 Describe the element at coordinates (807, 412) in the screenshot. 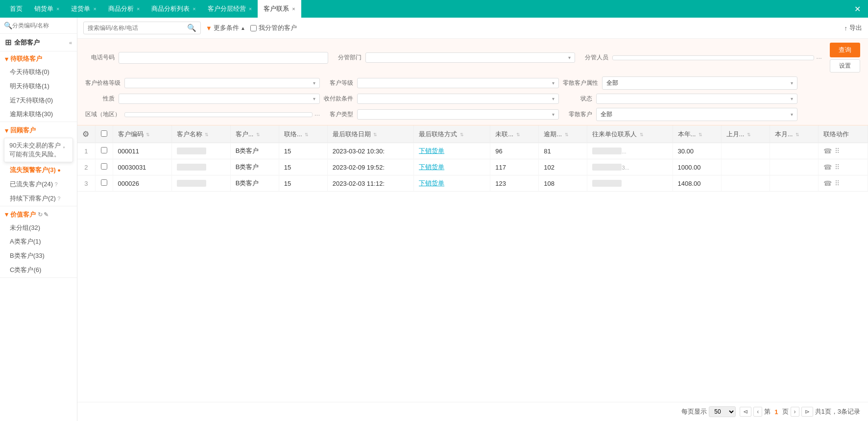

I see `last-page-button: ⊳` at that location.